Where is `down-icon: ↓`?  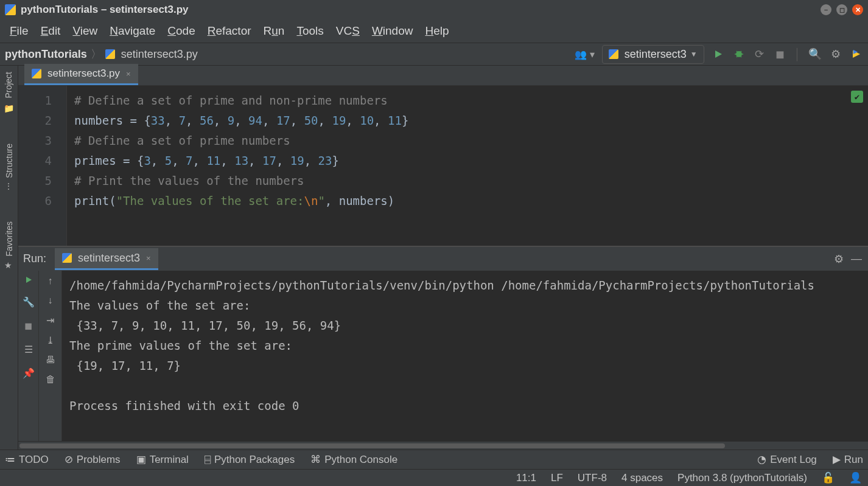
down-icon: ↓ is located at coordinates (51, 300).